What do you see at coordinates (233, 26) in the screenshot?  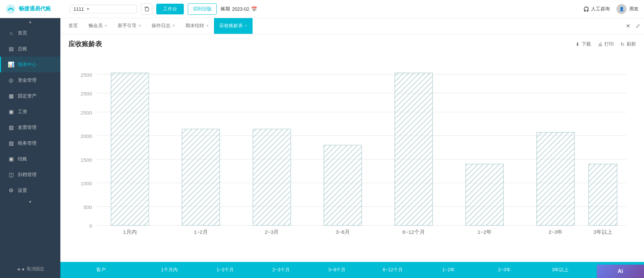 I see `tab-receivable-aging: 应收账龄表 ×` at bounding box center [233, 26].